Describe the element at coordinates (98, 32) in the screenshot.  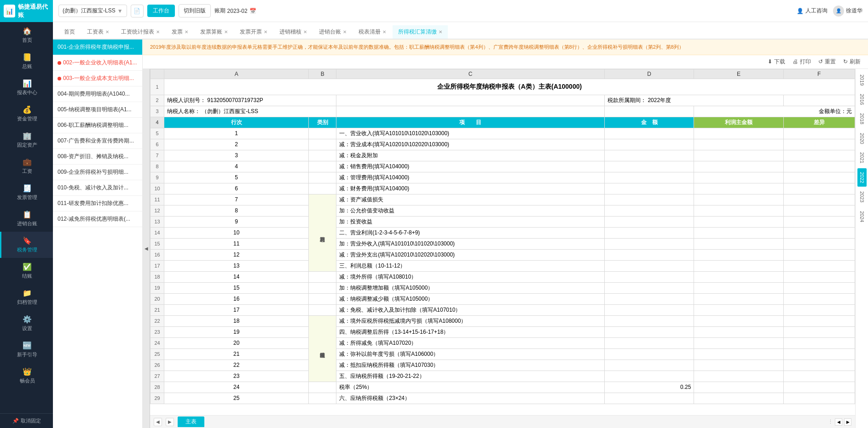
I see `tab-payroll: 工资表 ✕` at that location.